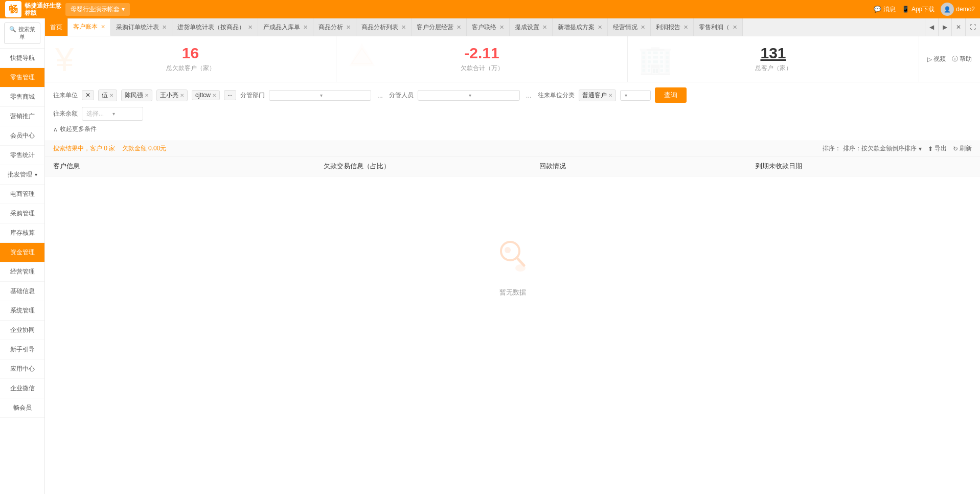 The width and height of the screenshot is (980, 494). What do you see at coordinates (335, 27) in the screenshot?
I see `tab-product-analysis: 商品分析 ✕` at bounding box center [335, 27].